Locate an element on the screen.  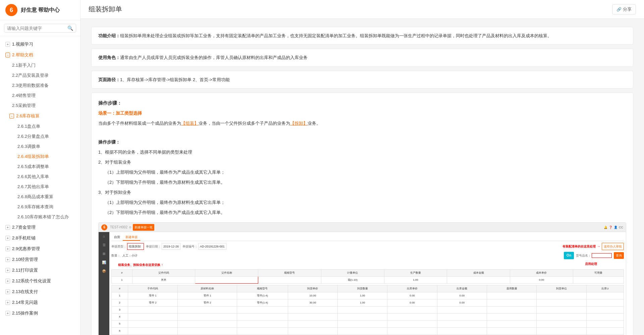
mock-search-input is located at coordinates (602, 256).